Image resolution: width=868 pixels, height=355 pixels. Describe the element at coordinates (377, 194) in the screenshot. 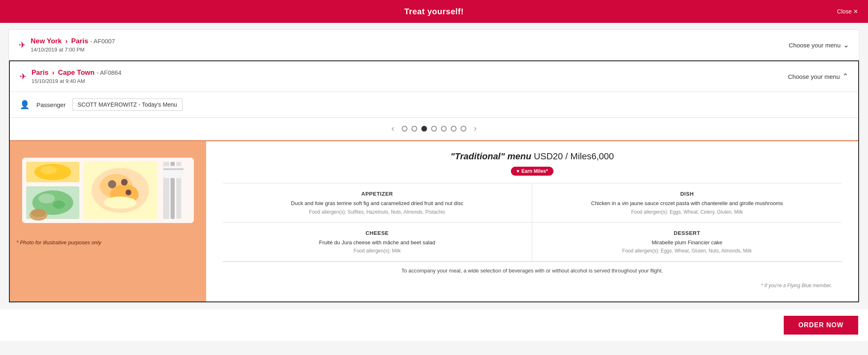

I see `appetizer-title: APPETIZER` at that location.